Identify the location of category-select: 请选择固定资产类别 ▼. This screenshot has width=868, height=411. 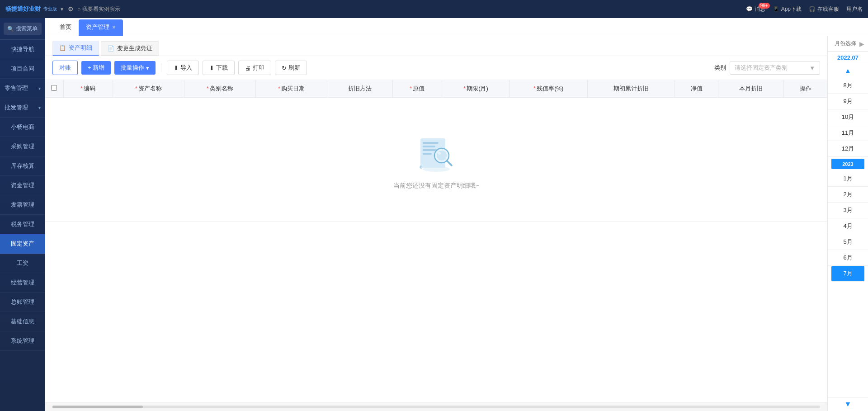
(775, 68).